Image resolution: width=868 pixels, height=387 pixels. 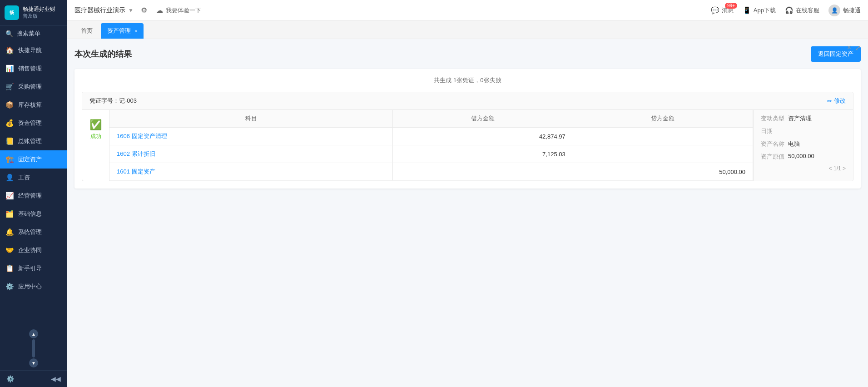 What do you see at coordinates (34, 141) in the screenshot?
I see `sidebar-item-ledger: 📒 总账管理` at bounding box center [34, 141].